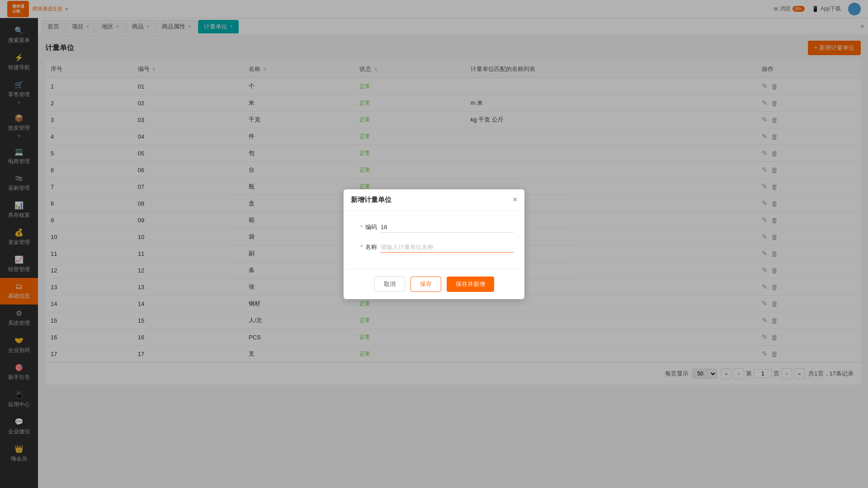  Describe the element at coordinates (366, 227) in the screenshot. I see `code-label: * 编码` at that location.